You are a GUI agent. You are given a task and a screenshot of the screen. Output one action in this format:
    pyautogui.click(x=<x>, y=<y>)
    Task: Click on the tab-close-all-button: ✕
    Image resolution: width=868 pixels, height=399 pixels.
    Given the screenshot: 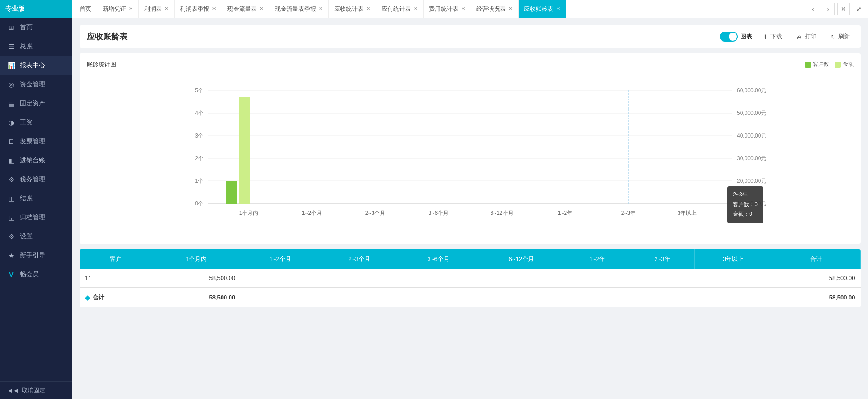 What is the action you would take?
    pyautogui.click(x=844, y=9)
    